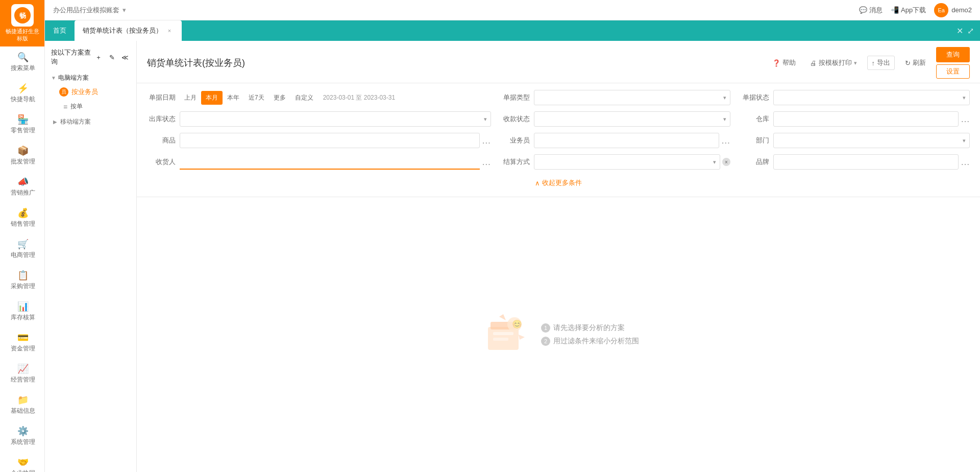  I want to click on dept-select, so click(872, 140).